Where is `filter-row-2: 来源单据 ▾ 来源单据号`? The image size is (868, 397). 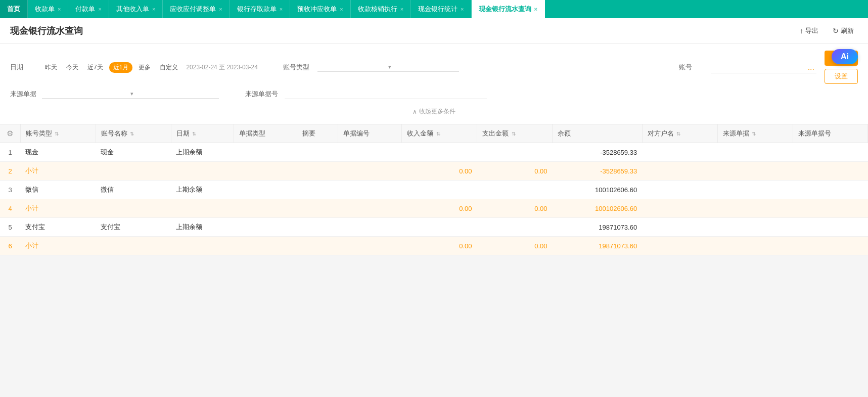 filter-row-2: 来源单据 ▾ 来源单据号 is located at coordinates (434, 94).